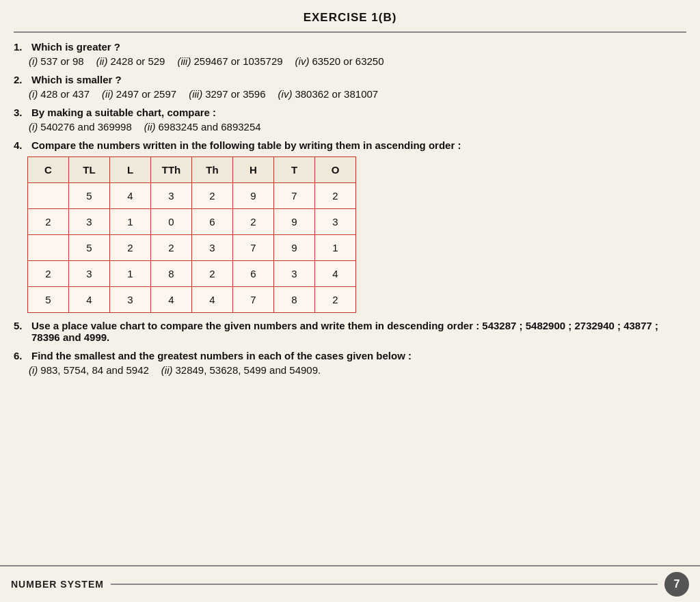 This screenshot has width=700, height=602. I want to click on q3-label-ii: (ii), so click(150, 127).